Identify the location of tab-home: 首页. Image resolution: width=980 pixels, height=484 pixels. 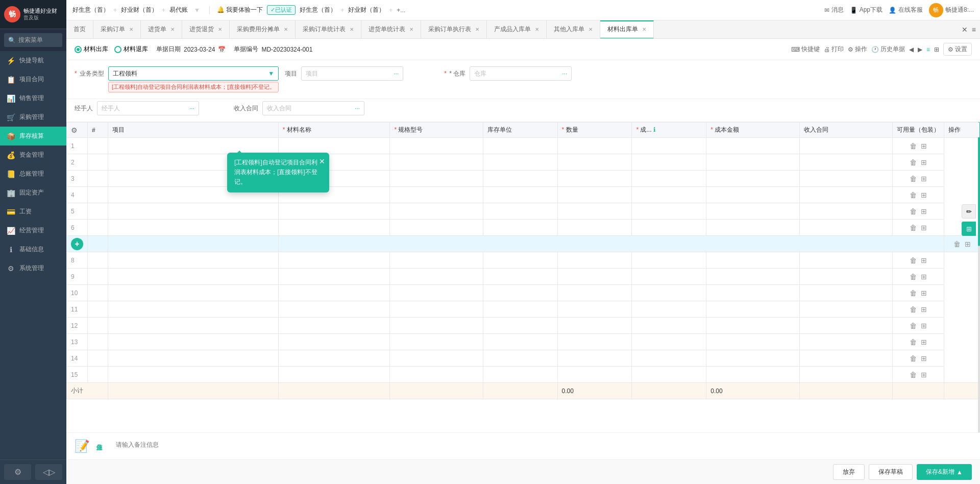
(80, 30).